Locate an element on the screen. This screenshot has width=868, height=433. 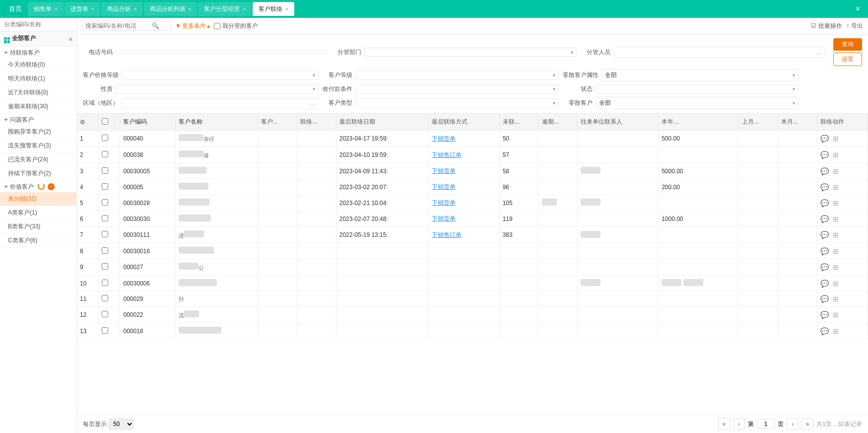
prev-page-button: ‹ is located at coordinates (739, 424).